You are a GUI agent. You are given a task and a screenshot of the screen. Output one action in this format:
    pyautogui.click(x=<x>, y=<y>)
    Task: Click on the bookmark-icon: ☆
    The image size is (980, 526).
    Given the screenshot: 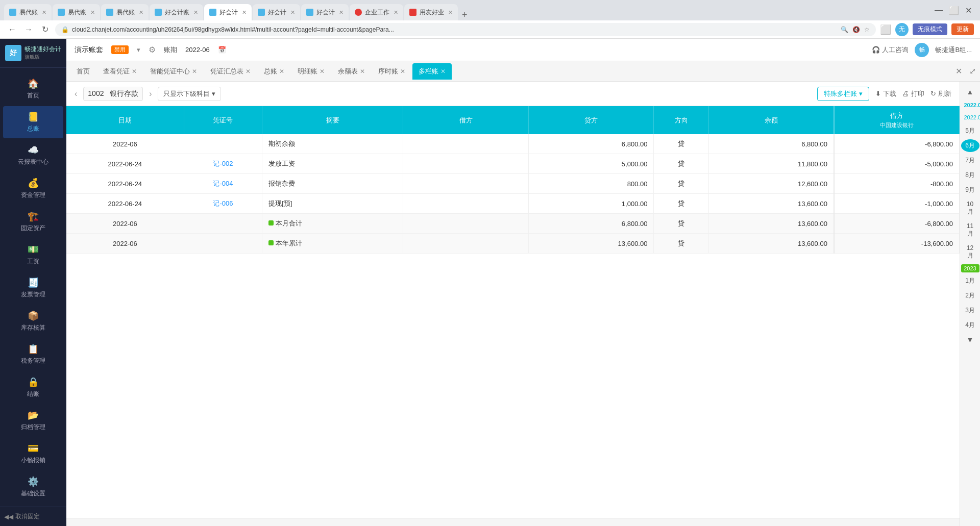 What is the action you would take?
    pyautogui.click(x=867, y=30)
    